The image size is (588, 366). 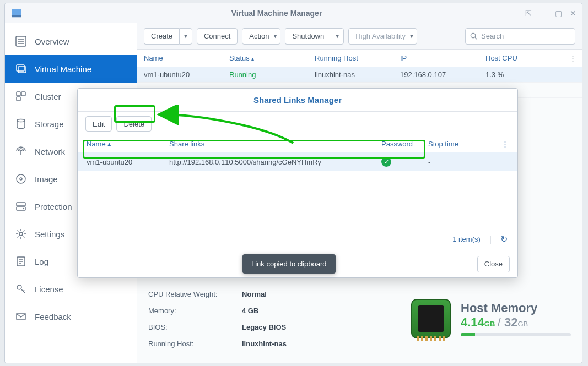 I want to click on cell-name: vm1-ubuntu20, so click(x=180, y=75).